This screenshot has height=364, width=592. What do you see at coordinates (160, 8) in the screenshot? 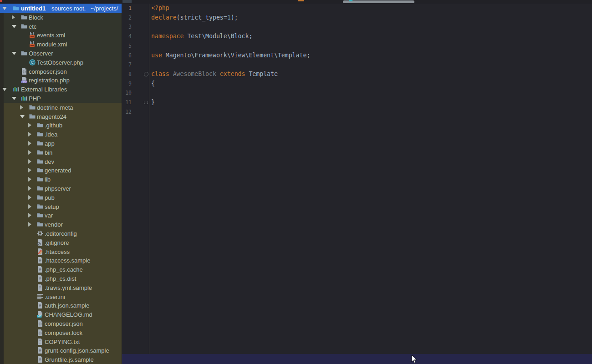
I see `code-line-1: <?php` at bounding box center [160, 8].